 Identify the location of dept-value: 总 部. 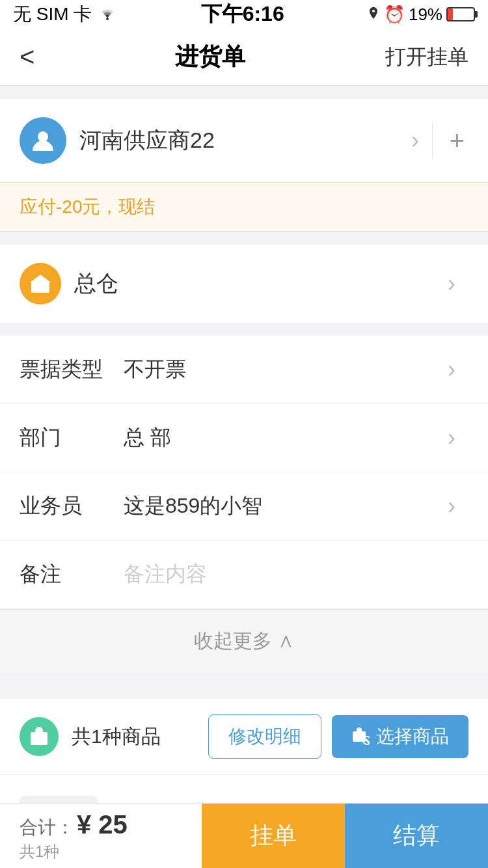
(276, 438).